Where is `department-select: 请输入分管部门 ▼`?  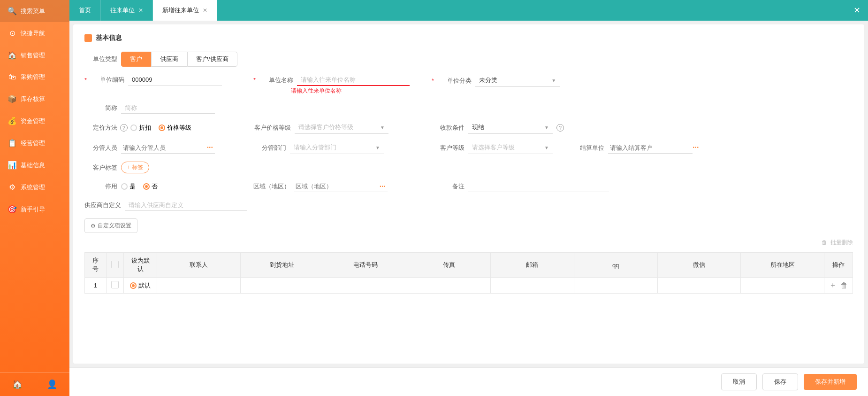 department-select: 请输入分管部门 ▼ is located at coordinates (337, 148).